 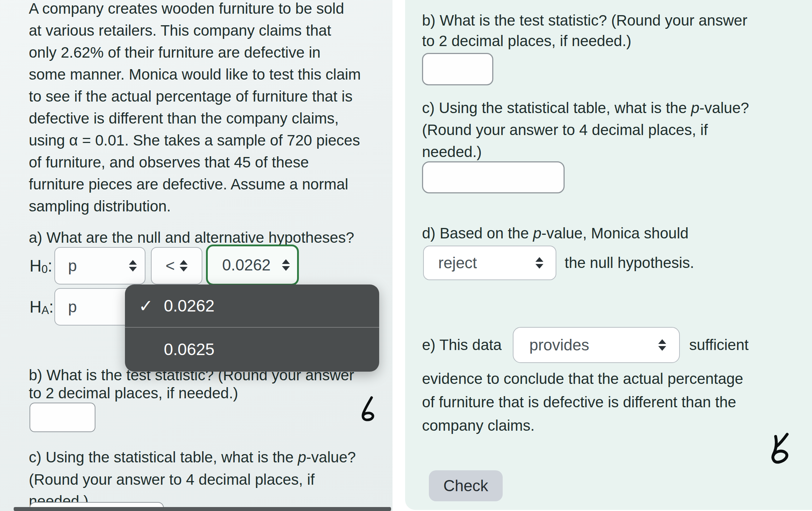 What do you see at coordinates (477, 233) in the screenshot?
I see `part-d-text: d) Based on the` at bounding box center [477, 233].